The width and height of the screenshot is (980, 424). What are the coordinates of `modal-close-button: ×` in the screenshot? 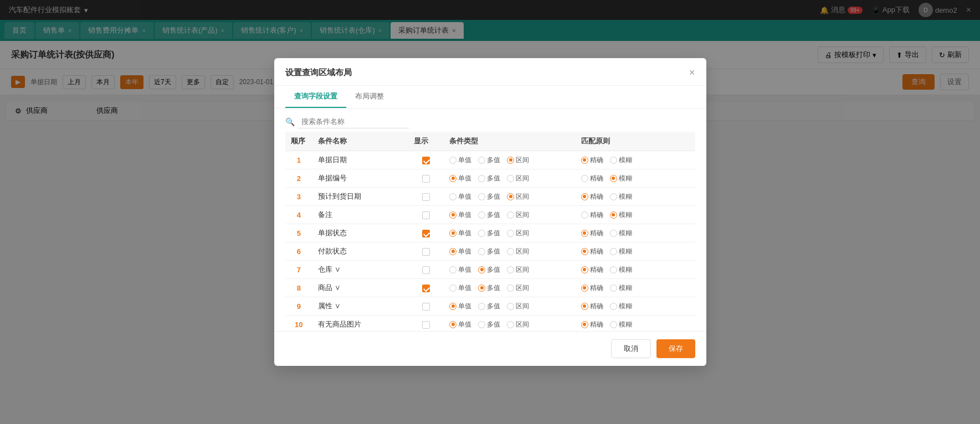 It's located at (692, 73).